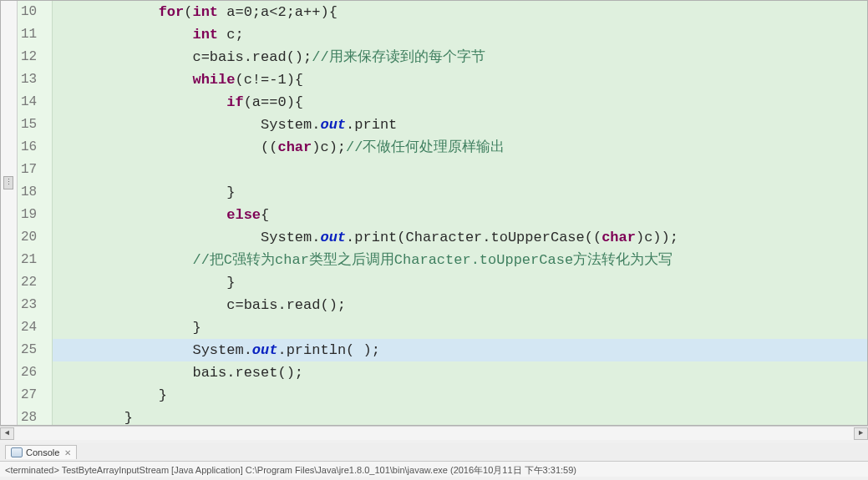 The height and width of the screenshot is (480, 868). What do you see at coordinates (33, 102) in the screenshot?
I see `line-number: 14` at bounding box center [33, 102].